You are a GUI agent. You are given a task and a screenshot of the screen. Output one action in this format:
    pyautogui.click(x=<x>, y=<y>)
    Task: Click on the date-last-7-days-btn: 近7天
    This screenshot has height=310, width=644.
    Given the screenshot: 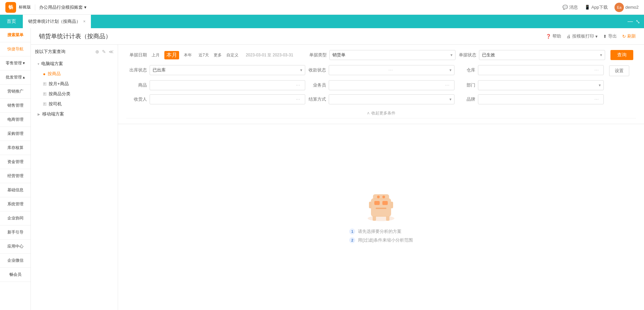 What is the action you would take?
    pyautogui.click(x=204, y=55)
    